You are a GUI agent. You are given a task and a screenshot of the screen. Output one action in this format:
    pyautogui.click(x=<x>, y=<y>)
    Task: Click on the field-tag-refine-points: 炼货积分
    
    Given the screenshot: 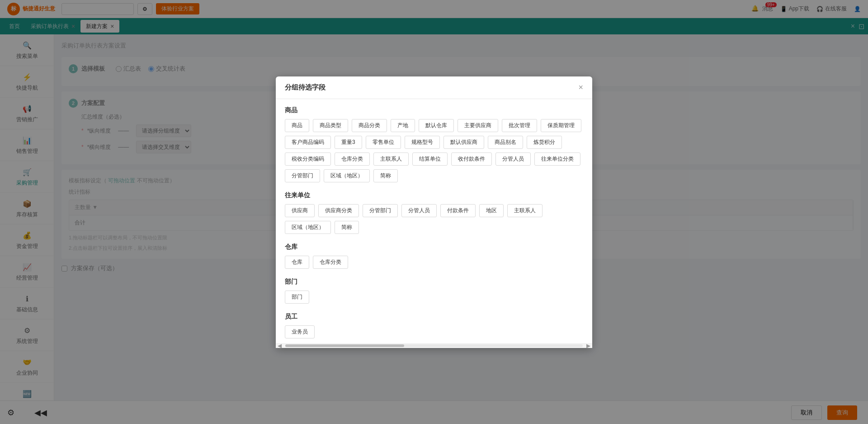 What is the action you would take?
    pyautogui.click(x=544, y=142)
    